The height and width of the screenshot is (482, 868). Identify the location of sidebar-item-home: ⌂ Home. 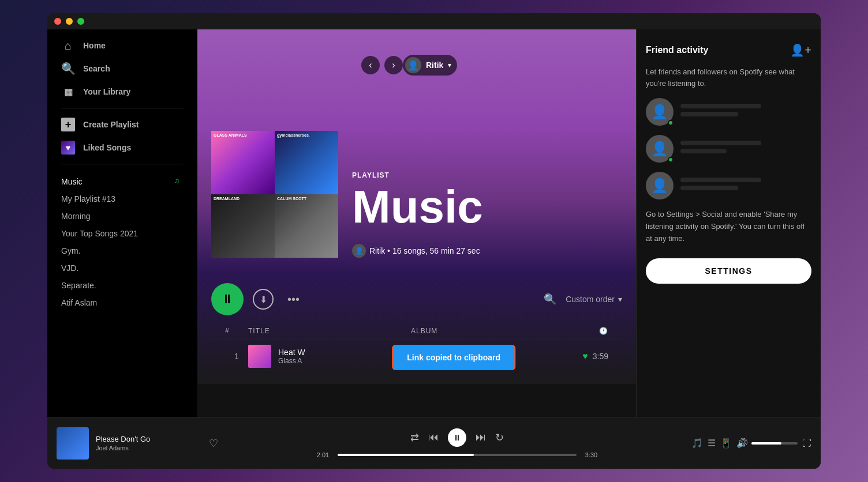
(122, 46).